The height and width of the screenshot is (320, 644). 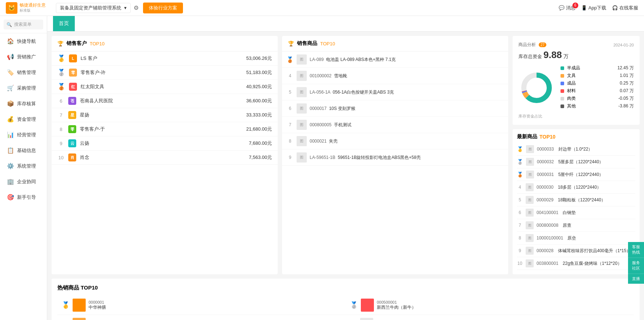 I want to click on sales-table-row: 7 星 星扬 33,333.00元, so click(x=165, y=115).